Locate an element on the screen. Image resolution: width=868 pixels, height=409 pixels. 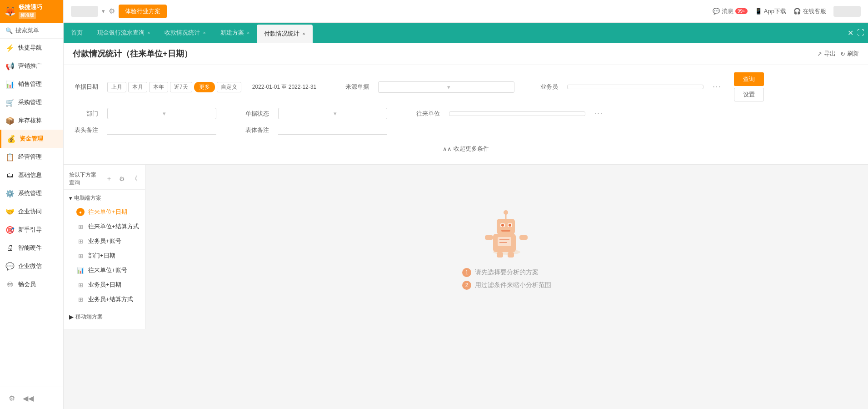
tab-receipt-stats: 收款情况统计 × is located at coordinates (185, 33).